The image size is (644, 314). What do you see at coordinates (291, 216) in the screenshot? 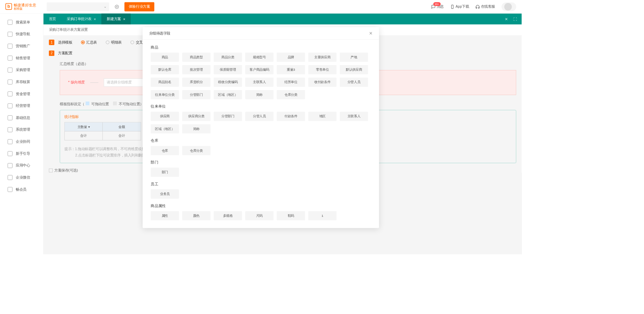
I see `field-chip: 鞋码` at bounding box center [291, 216].